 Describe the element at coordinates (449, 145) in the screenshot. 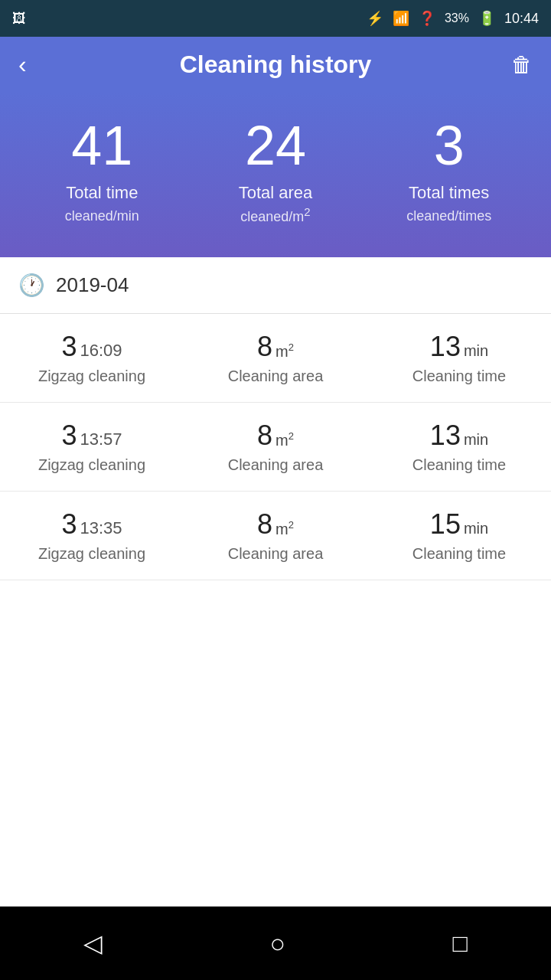

I see `stat-times-value: 3` at that location.